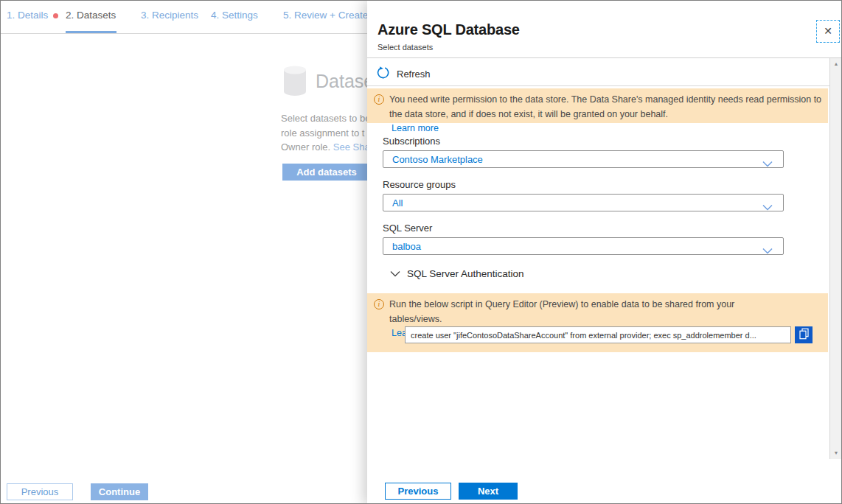 This screenshot has width=842, height=504. What do you see at coordinates (583, 203) in the screenshot?
I see `resource-groups-dropdown: All` at bounding box center [583, 203].